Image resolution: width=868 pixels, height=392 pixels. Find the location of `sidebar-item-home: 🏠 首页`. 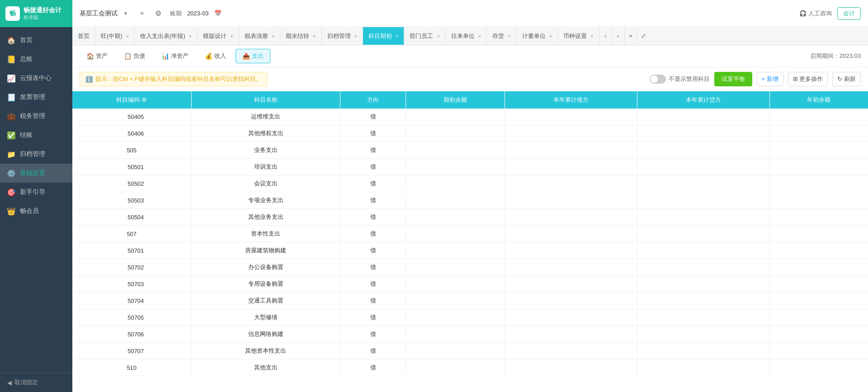

sidebar-item-home: 🏠 首页 is located at coordinates (36, 40).